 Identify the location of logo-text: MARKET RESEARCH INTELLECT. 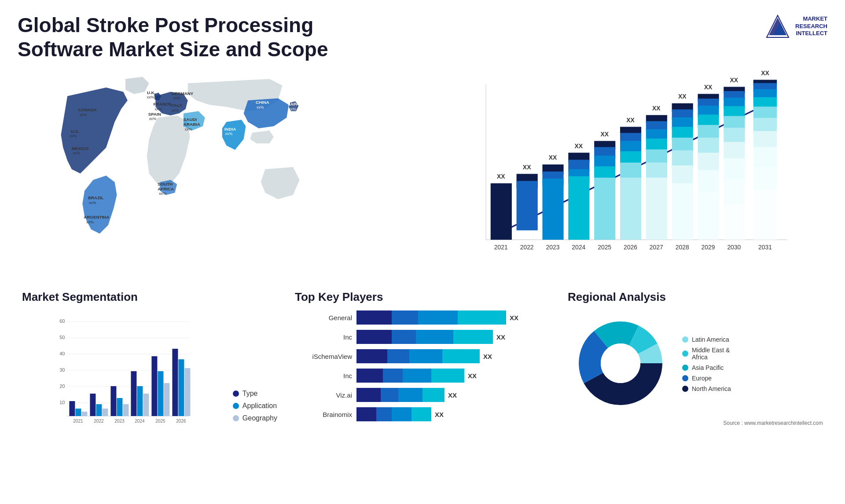
(812, 26).